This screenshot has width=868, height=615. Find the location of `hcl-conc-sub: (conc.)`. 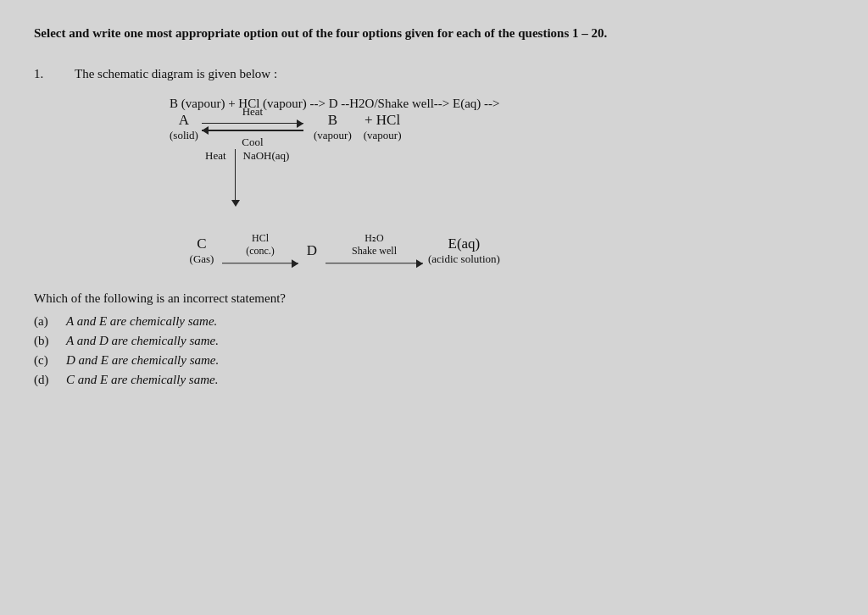

hcl-conc-sub: (conc.) is located at coordinates (260, 251).